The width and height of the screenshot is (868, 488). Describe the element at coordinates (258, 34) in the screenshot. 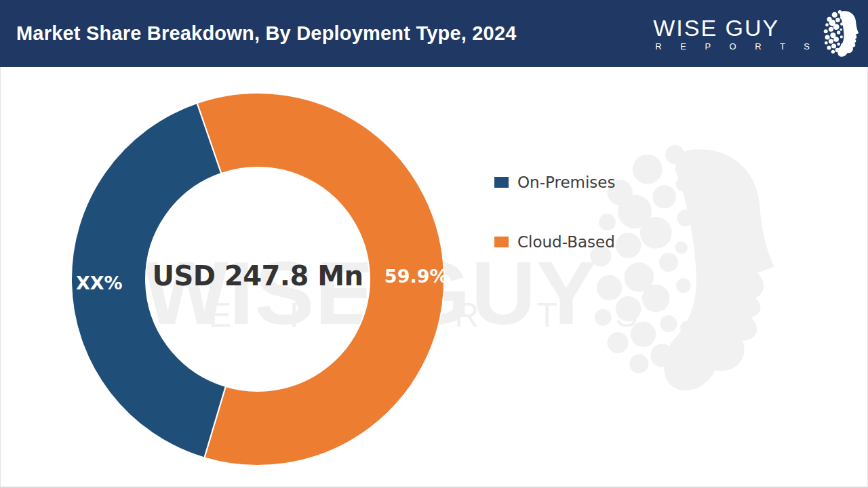

I see `page-title: Market Share Breakdown, By Deployment Ty…` at that location.